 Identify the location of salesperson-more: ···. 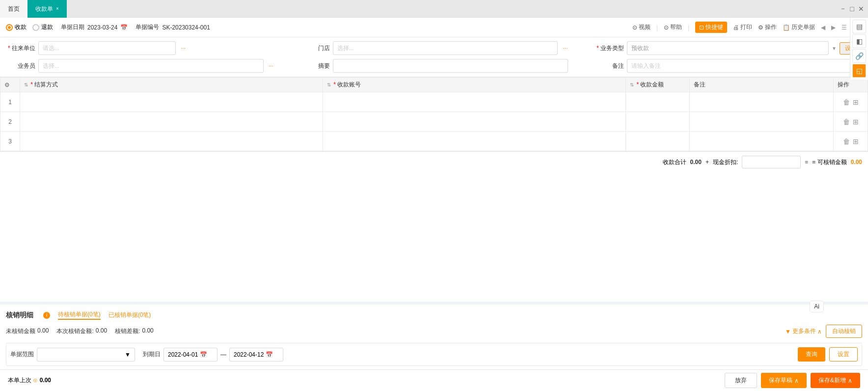
(271, 66).